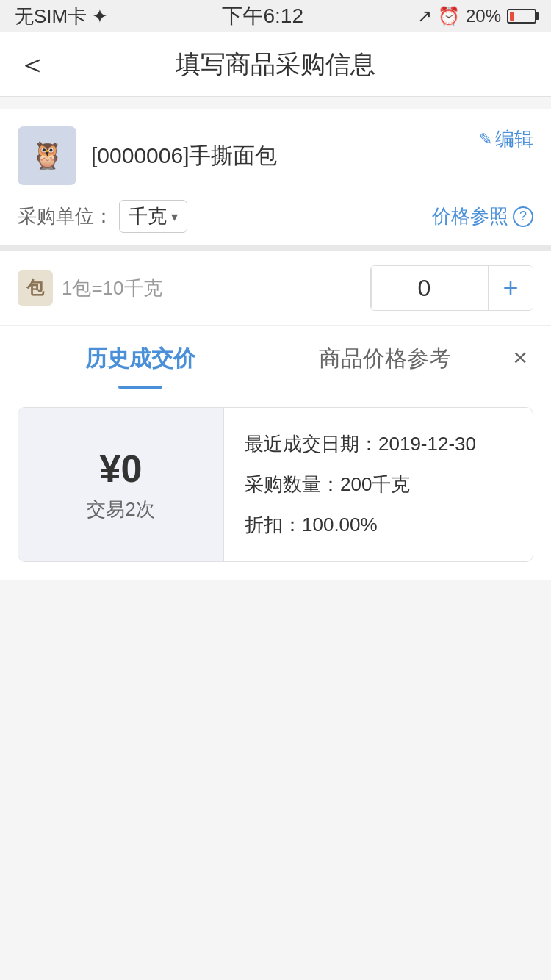 The width and height of the screenshot is (551, 980). I want to click on history-qty-label: 采购数量：, so click(292, 484).